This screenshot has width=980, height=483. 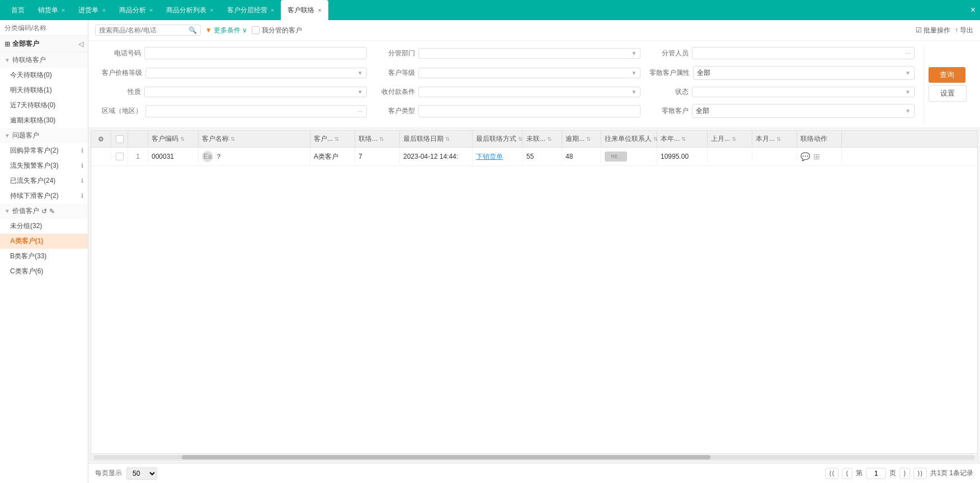 What do you see at coordinates (142, 473) in the screenshot?
I see `page-size-select: 50 100 200` at bounding box center [142, 473].